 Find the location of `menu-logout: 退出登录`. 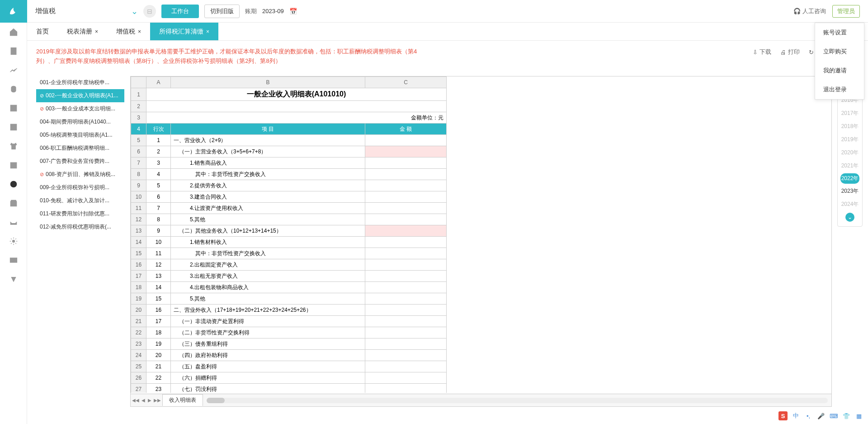

menu-logout: 退出登录 is located at coordinates (840, 90).